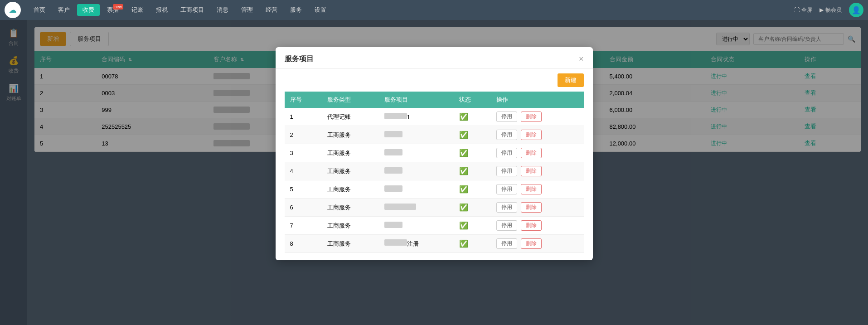 This screenshot has height=325, width=868. I want to click on modal-header: 服务项目 ×, so click(434, 58).